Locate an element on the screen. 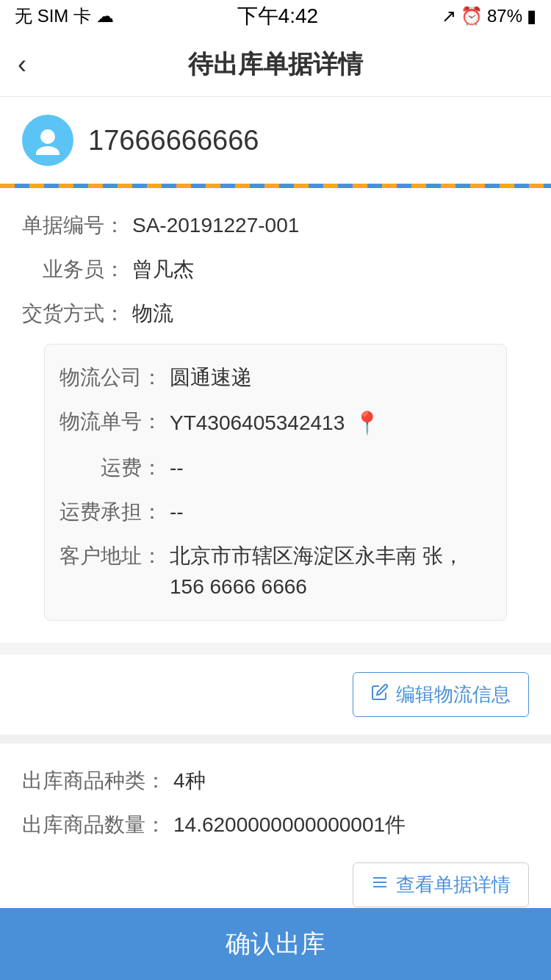 The width and height of the screenshot is (551, 980). freight-value: -- is located at coordinates (331, 468).